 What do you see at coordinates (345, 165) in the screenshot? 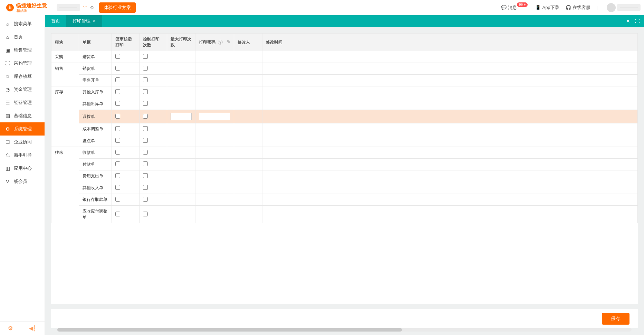
I see `table-row: 付款单` at bounding box center [345, 165].